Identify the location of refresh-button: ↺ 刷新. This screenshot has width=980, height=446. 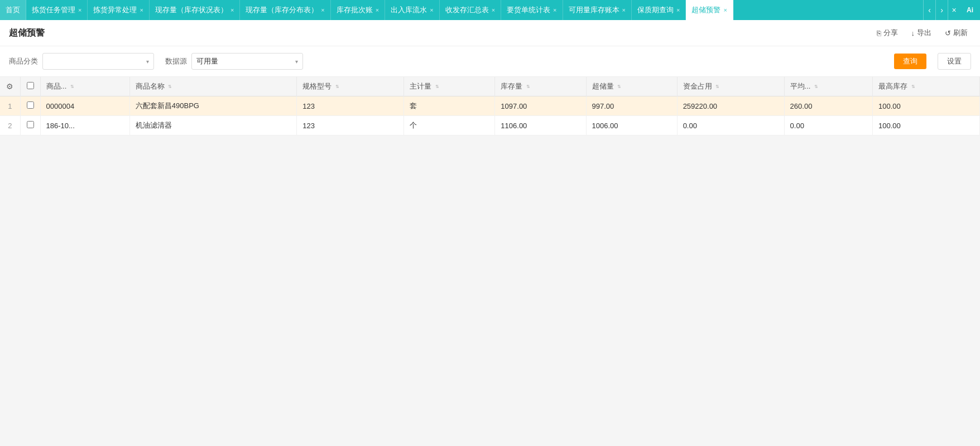
(957, 33).